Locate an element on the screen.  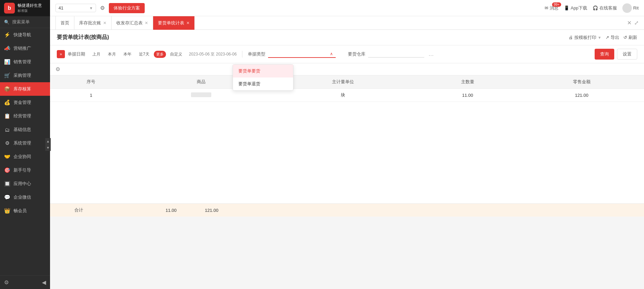
query-btn: 查询 is located at coordinates (604, 54).